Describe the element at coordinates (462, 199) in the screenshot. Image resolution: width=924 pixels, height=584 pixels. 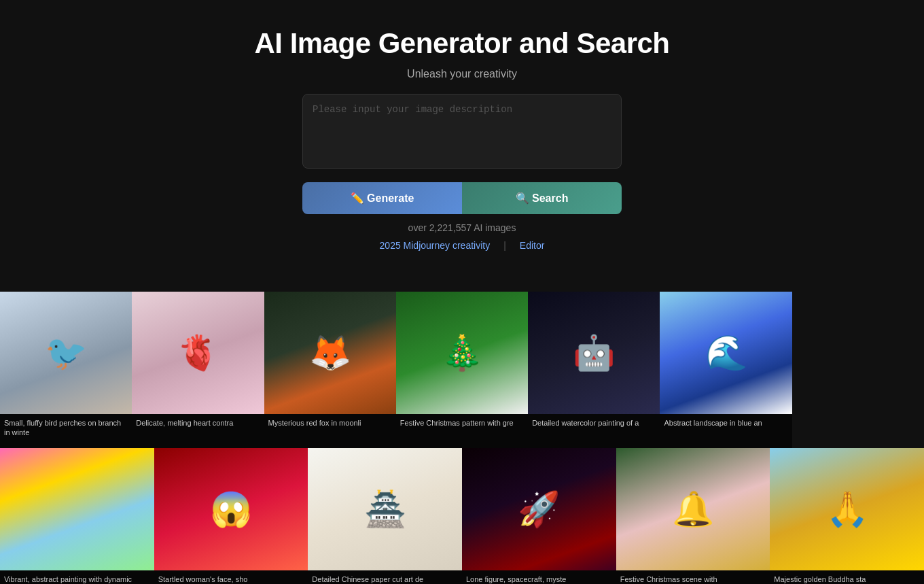
I see `action-buttons: ✏️ Generate 🔍 Search` at that location.